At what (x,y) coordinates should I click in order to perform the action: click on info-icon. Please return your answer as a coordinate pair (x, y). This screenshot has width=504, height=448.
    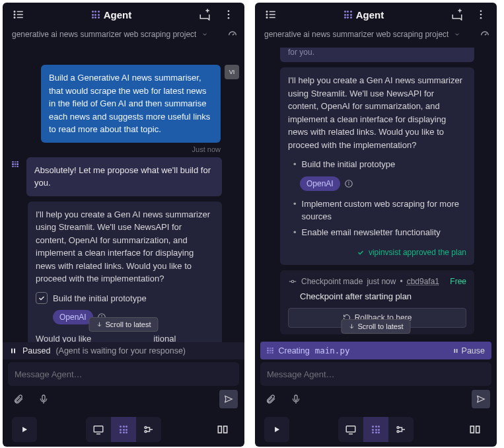
    Looking at the image, I should click on (349, 184).